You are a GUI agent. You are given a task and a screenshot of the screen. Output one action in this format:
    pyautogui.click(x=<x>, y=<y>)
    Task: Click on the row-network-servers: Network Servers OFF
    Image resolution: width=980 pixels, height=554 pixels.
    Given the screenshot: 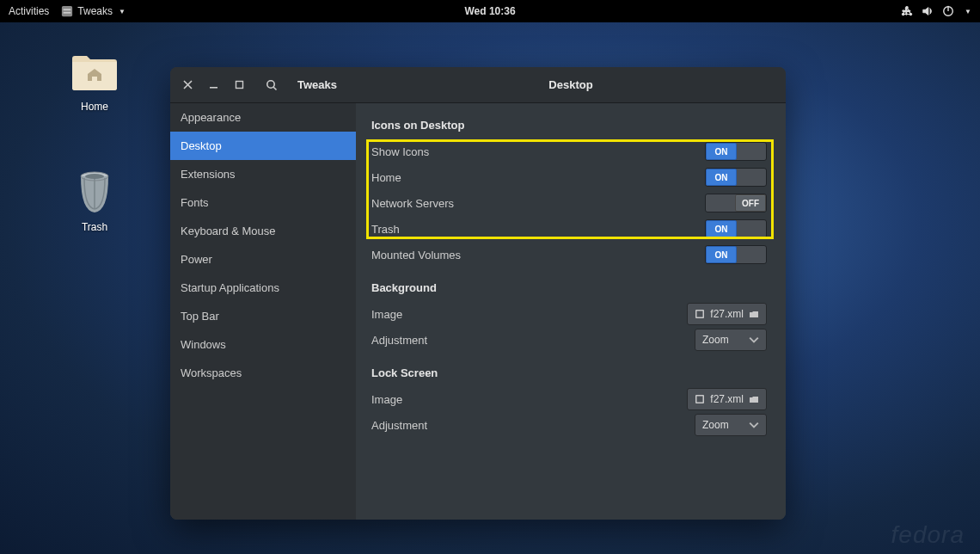 What is the action you would take?
    pyautogui.click(x=569, y=203)
    